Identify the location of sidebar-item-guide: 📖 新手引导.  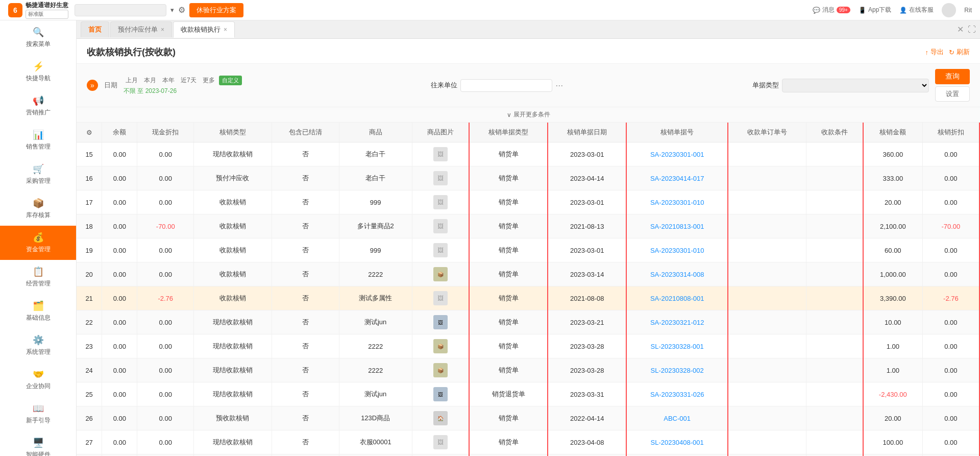
(38, 414).